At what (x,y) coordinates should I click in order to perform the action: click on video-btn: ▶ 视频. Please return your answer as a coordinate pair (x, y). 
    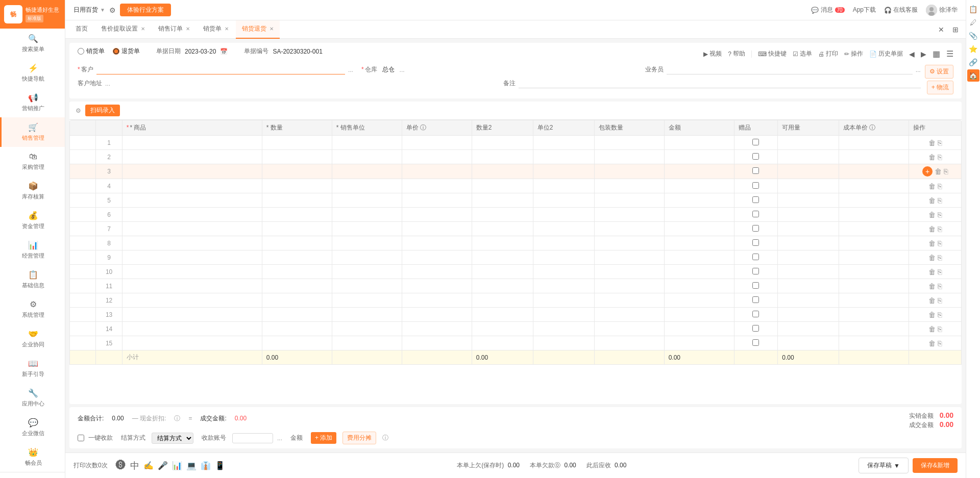
    Looking at the image, I should click on (713, 54).